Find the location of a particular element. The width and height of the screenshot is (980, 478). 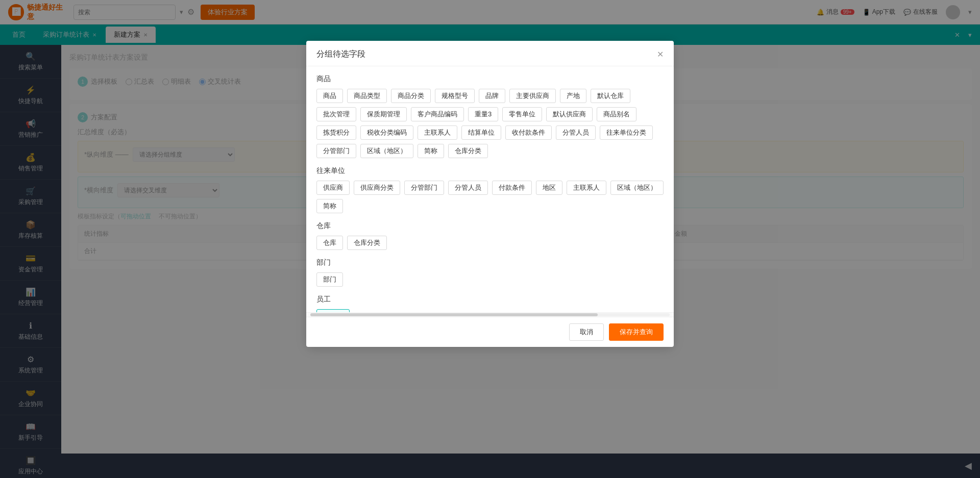

chip-pick-points: 拣货积分 is located at coordinates (336, 133).